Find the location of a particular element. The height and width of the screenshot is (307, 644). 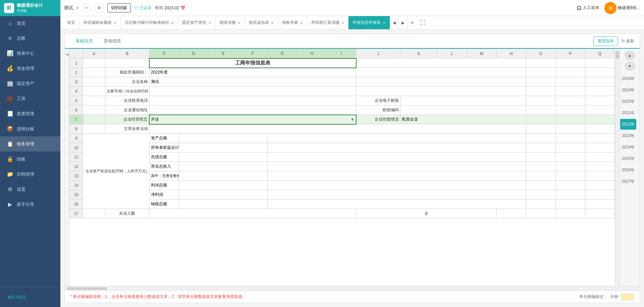

row-4-o is located at coordinates (541, 91).